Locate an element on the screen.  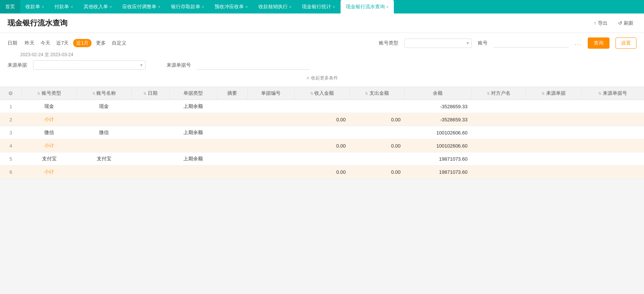
nav-bank-flow: 现金银行流水查询 × is located at coordinates (367, 7).